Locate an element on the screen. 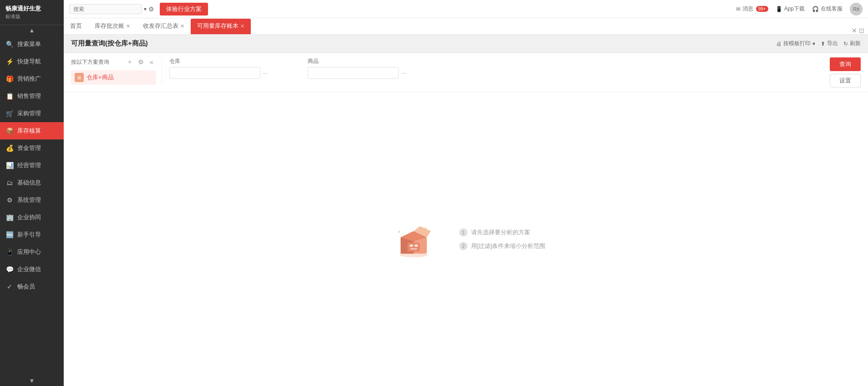 The height and width of the screenshot is (386, 868). product-input is located at coordinates (353, 73).